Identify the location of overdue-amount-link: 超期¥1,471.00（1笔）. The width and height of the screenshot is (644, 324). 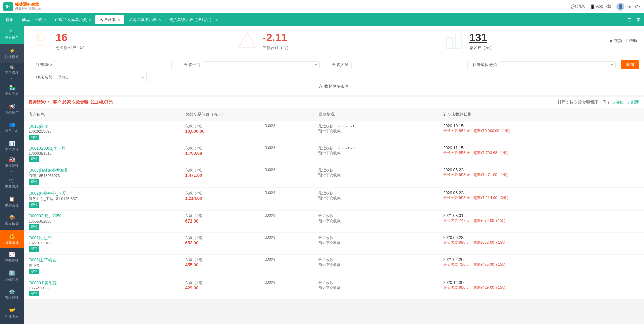
(492, 175).